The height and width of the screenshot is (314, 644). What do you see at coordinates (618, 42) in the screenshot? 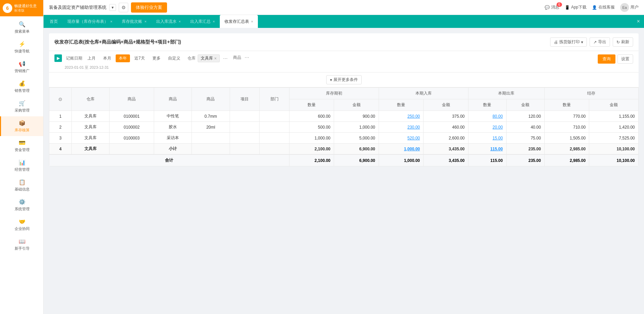
I see `refresh-icon: ↻` at bounding box center [618, 42].